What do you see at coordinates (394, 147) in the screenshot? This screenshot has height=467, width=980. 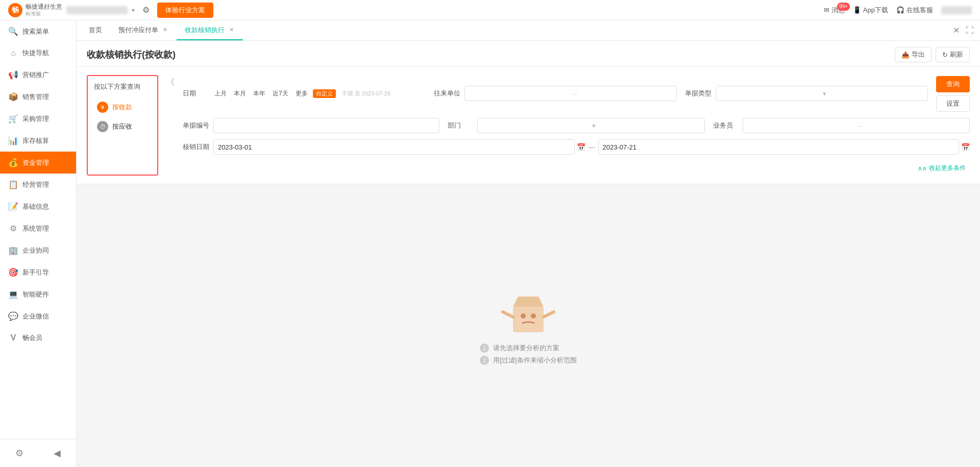 I see `verify-date-start-input` at bounding box center [394, 147].